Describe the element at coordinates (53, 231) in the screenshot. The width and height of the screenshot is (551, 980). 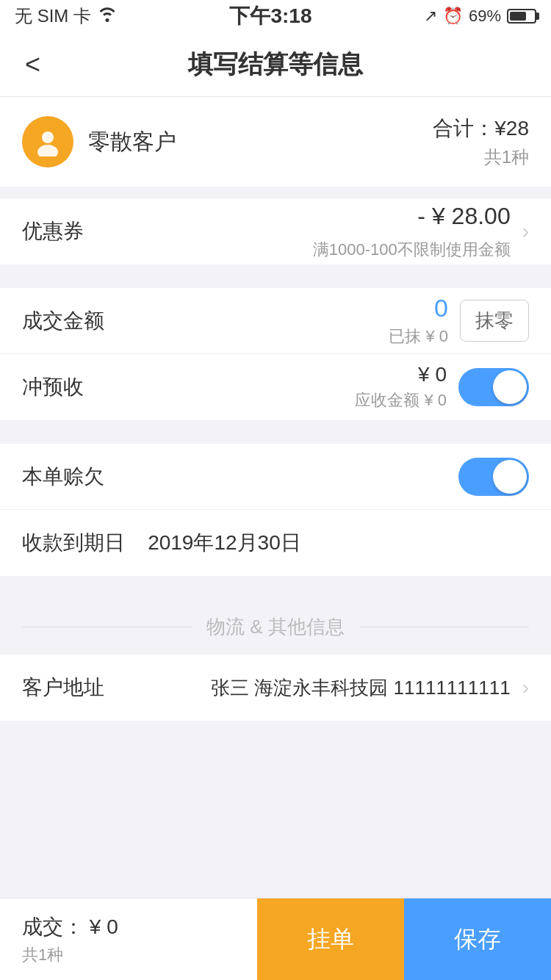
I see `coupon-label: 优惠券` at that location.